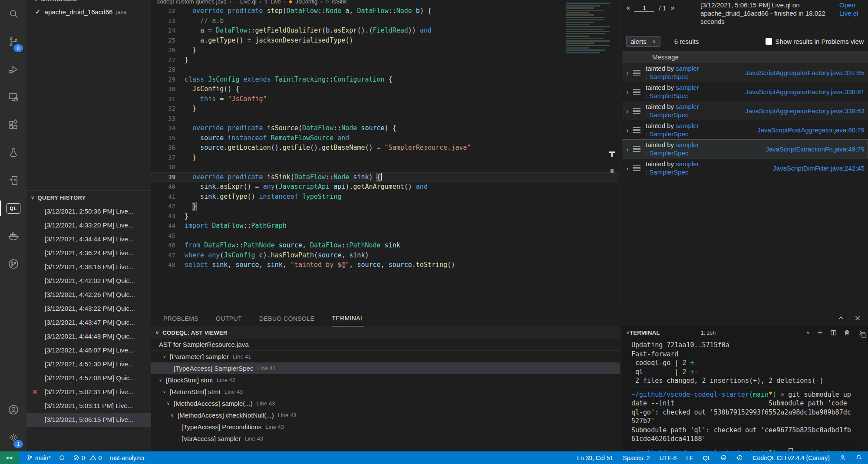  What do you see at coordinates (10, 457) in the screenshot?
I see `remote-indicator: ><` at bounding box center [10, 457].